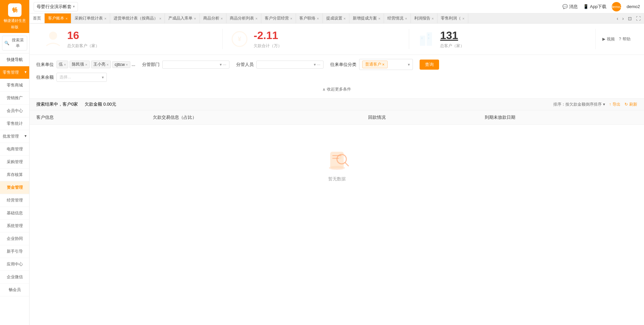 This screenshot has width=644, height=325. What do you see at coordinates (424, 18) in the screenshot?
I see `tab-profit: 利润报告 ×` at bounding box center [424, 18].